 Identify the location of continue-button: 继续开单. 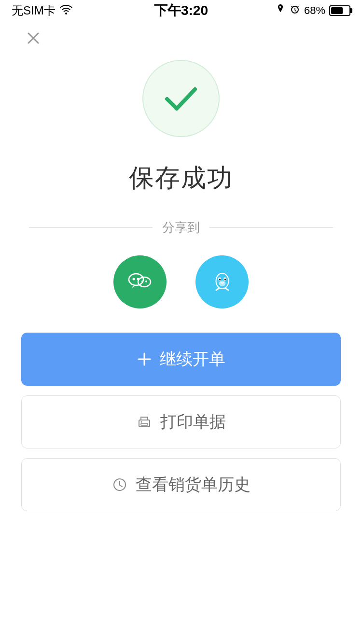
(181, 359).